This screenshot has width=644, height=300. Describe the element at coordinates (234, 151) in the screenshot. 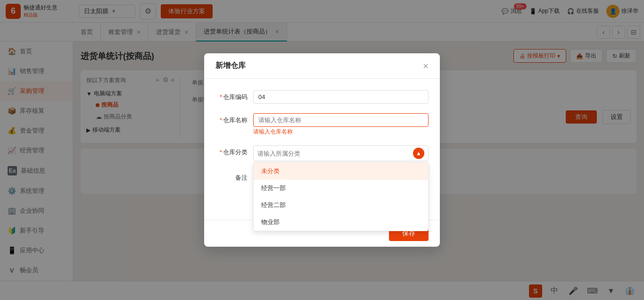

I see `warehouse-category-label: 仓库分类` at that location.